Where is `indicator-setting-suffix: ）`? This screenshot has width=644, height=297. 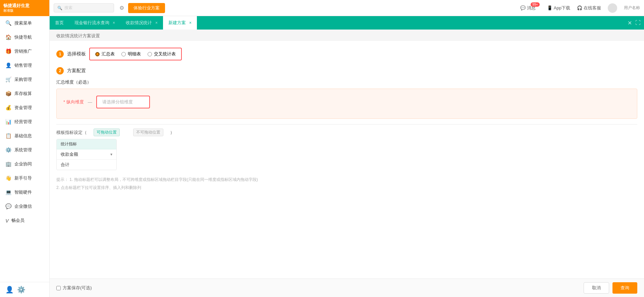
indicator-setting-suffix: ） is located at coordinates (172, 133).